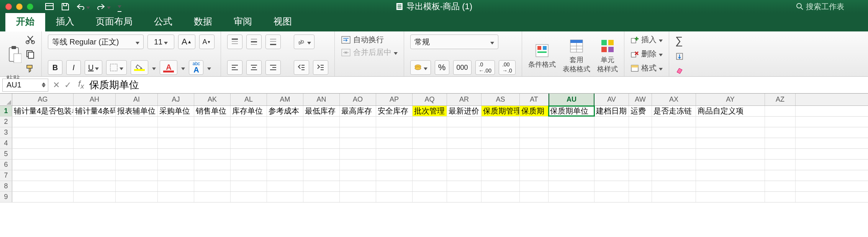  Describe the element at coordinates (674, 143) in the screenshot. I see `cell-AX4` at that location.